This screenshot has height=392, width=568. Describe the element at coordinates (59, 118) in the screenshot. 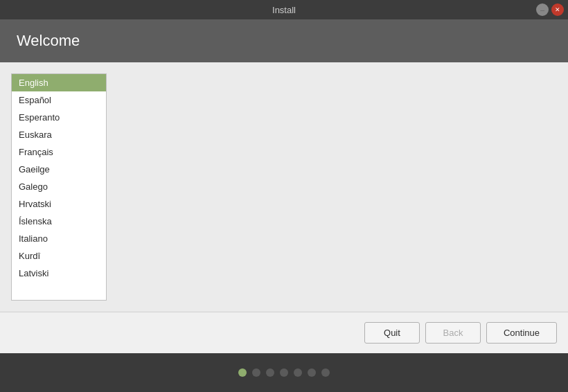

I see `language-item-esperanto: Esperanto` at that location.